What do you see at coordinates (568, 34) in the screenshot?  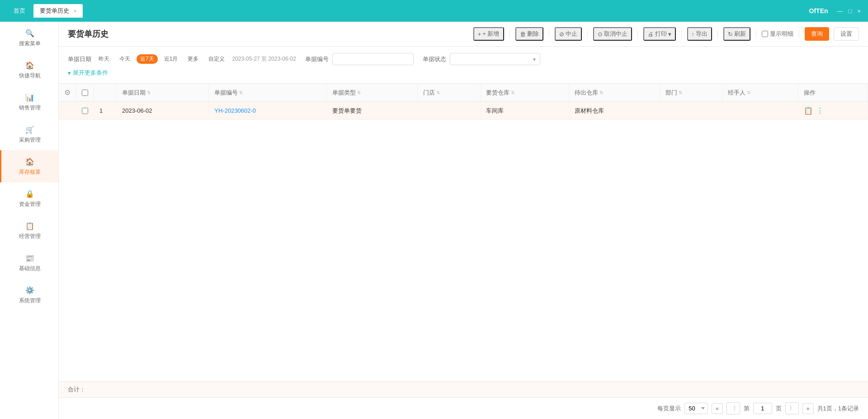 I see `suspend-button: ⊘ 中止` at bounding box center [568, 34].